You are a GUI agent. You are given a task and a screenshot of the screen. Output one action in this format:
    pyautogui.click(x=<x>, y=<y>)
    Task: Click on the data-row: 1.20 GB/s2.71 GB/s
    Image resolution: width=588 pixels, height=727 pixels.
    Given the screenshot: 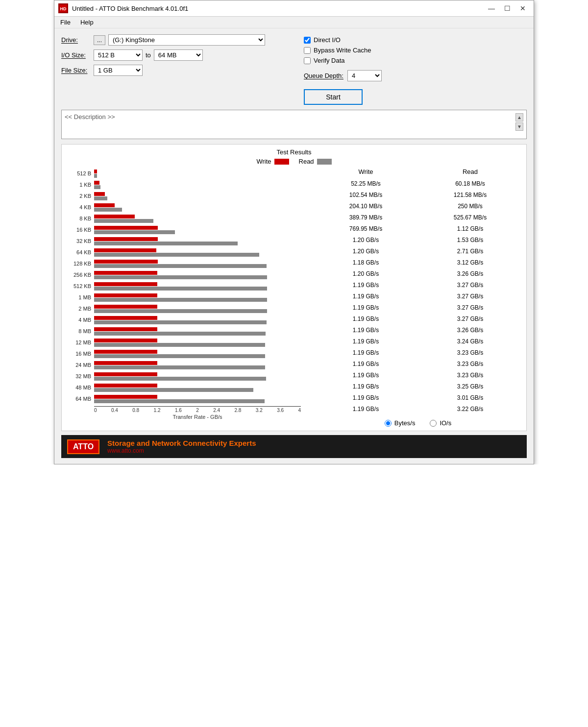 What is the action you would take?
    pyautogui.click(x=418, y=251)
    